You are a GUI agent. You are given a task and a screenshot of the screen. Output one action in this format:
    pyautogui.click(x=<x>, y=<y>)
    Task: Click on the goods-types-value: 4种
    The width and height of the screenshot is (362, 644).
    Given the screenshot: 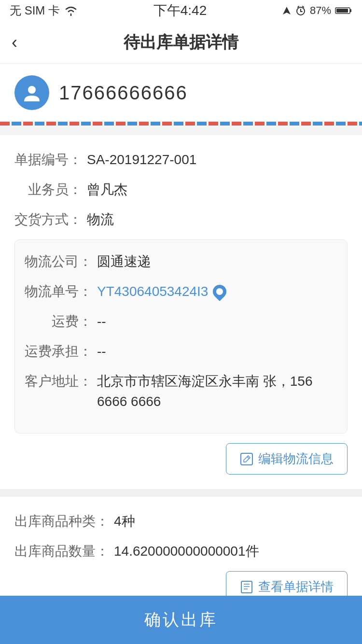 What is the action you would take?
    pyautogui.click(x=228, y=521)
    